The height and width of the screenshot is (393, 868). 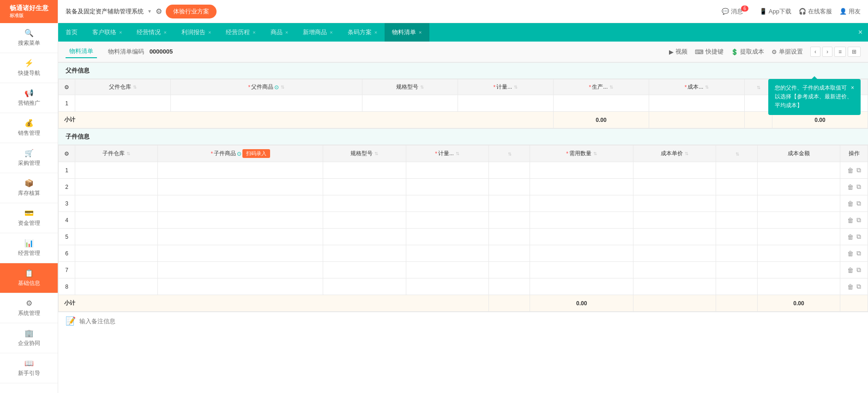 What do you see at coordinates (850, 270) in the screenshot?
I see `delete-icon-7: 🗑` at bounding box center [850, 270].